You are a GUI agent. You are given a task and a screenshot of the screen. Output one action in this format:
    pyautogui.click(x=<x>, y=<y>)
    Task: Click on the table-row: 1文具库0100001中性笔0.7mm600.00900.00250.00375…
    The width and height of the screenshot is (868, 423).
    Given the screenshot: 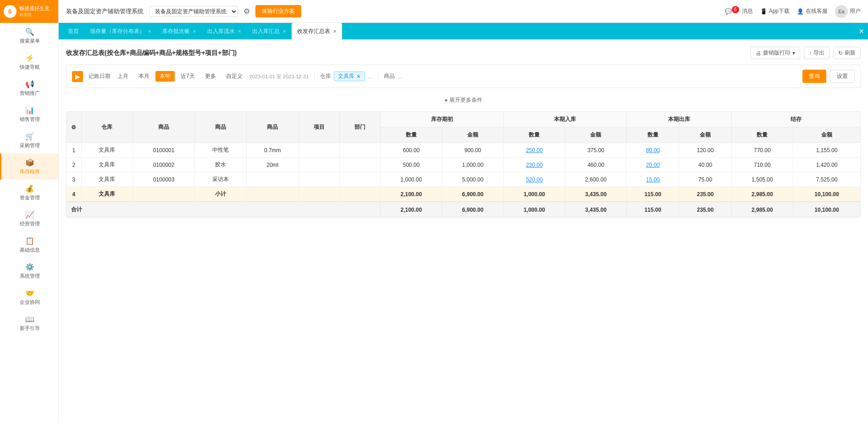 What is the action you would take?
    pyautogui.click(x=463, y=150)
    